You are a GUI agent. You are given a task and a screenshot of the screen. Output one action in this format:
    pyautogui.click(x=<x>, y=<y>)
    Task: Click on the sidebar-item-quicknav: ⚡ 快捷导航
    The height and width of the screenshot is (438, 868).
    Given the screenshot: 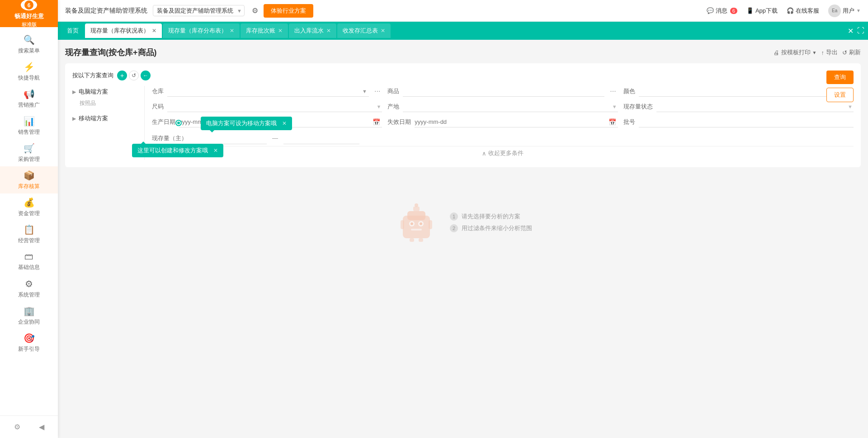 What is the action you would take?
    pyautogui.click(x=29, y=71)
    